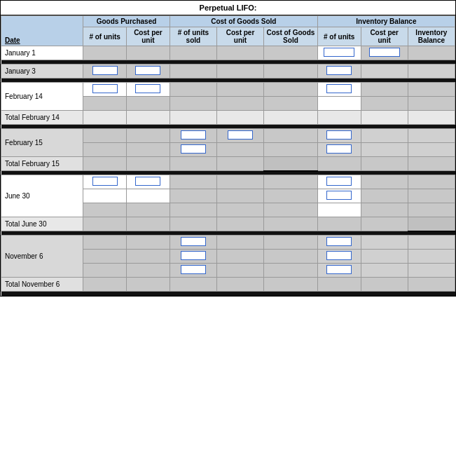  I want to click on total-row: Total February 15, so click(228, 164).